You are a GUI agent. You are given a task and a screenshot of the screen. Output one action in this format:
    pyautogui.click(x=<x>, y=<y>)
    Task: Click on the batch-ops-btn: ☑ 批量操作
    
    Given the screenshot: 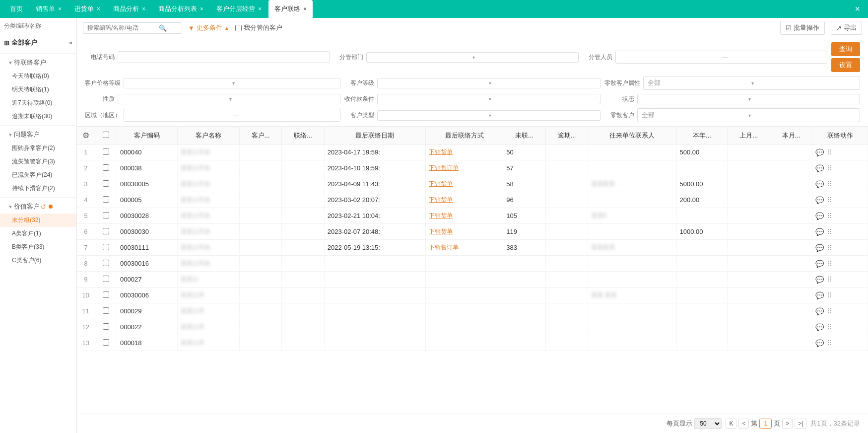 What is the action you would take?
    pyautogui.click(x=802, y=28)
    